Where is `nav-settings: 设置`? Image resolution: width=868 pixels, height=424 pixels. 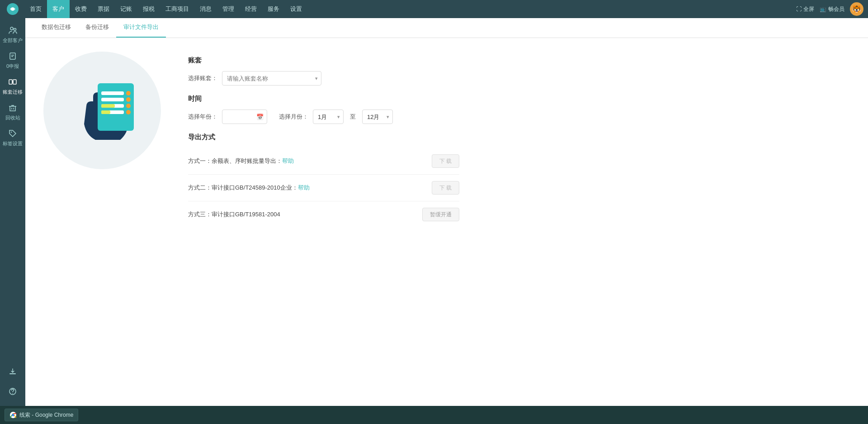 nav-settings: 设置 is located at coordinates (296, 9).